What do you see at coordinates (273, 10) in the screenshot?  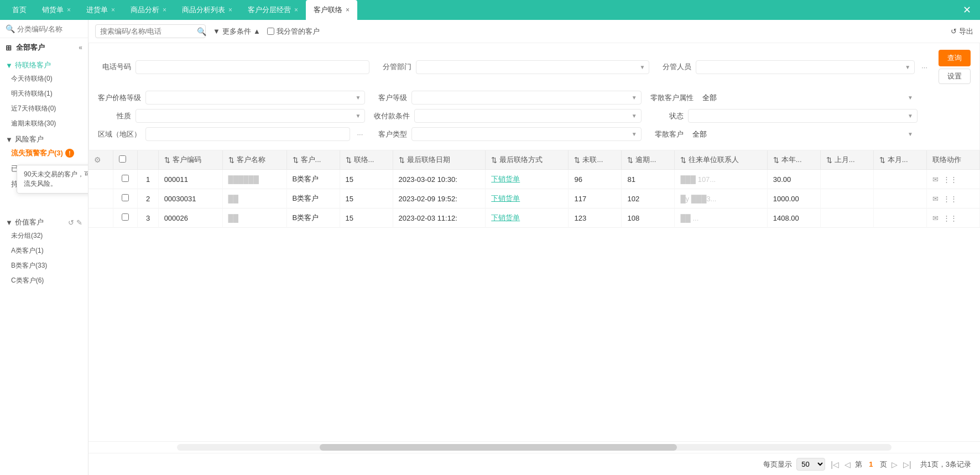 I see `tab-customer-segment: 客户分层经营 ×` at bounding box center [273, 10].